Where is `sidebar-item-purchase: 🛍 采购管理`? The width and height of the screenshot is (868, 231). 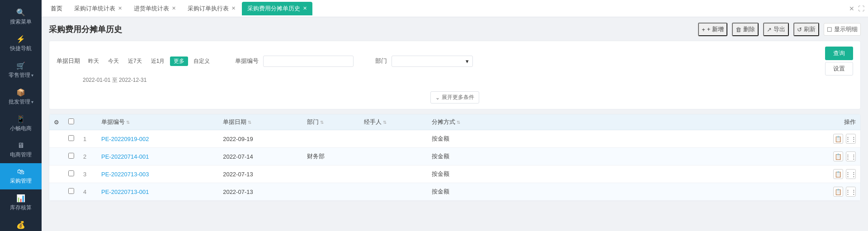
sidebar-item-purchase: 🛍 采购管理 is located at coordinates (21, 176).